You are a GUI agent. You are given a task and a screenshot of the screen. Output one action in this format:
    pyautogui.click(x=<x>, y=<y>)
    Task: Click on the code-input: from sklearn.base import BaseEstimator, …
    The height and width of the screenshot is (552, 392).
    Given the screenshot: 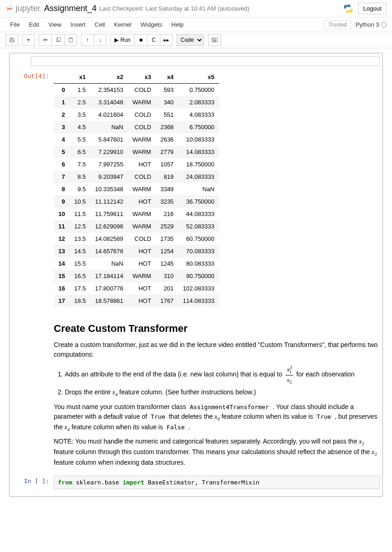 What is the action you would take?
    pyautogui.click(x=217, y=483)
    